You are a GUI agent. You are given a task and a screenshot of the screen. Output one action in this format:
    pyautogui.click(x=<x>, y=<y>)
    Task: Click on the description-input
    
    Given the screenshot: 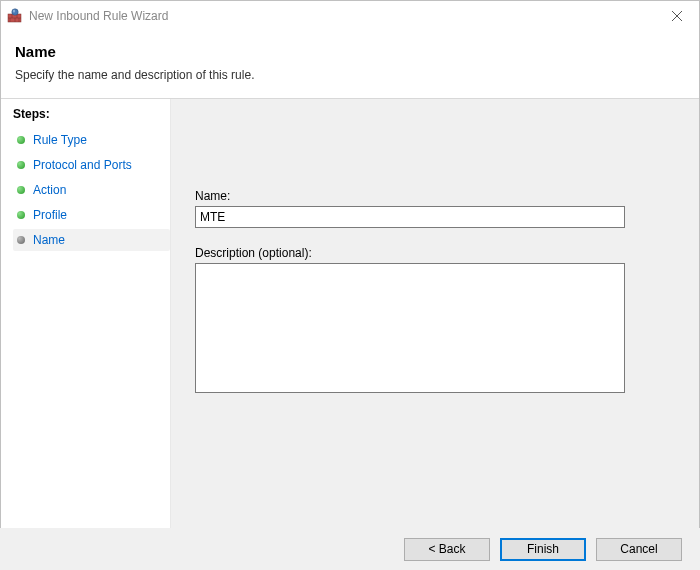 What is the action you would take?
    pyautogui.click(x=410, y=328)
    